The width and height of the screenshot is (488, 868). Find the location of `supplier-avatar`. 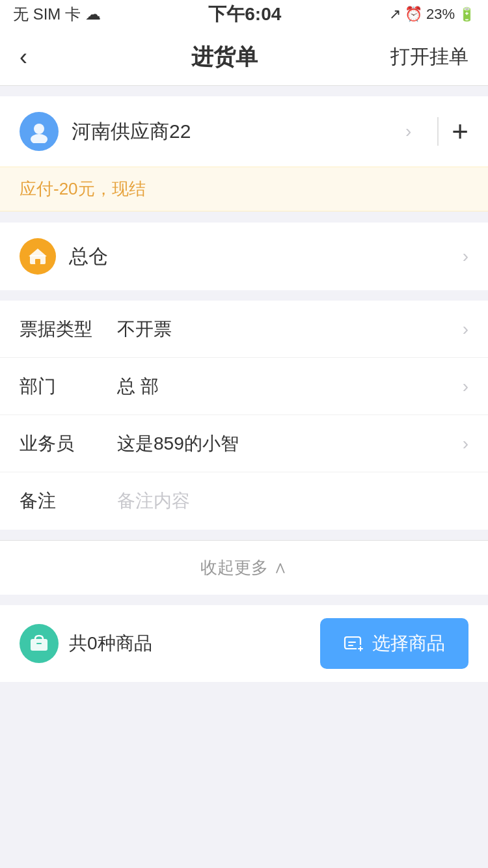

supplier-avatar is located at coordinates (39, 131).